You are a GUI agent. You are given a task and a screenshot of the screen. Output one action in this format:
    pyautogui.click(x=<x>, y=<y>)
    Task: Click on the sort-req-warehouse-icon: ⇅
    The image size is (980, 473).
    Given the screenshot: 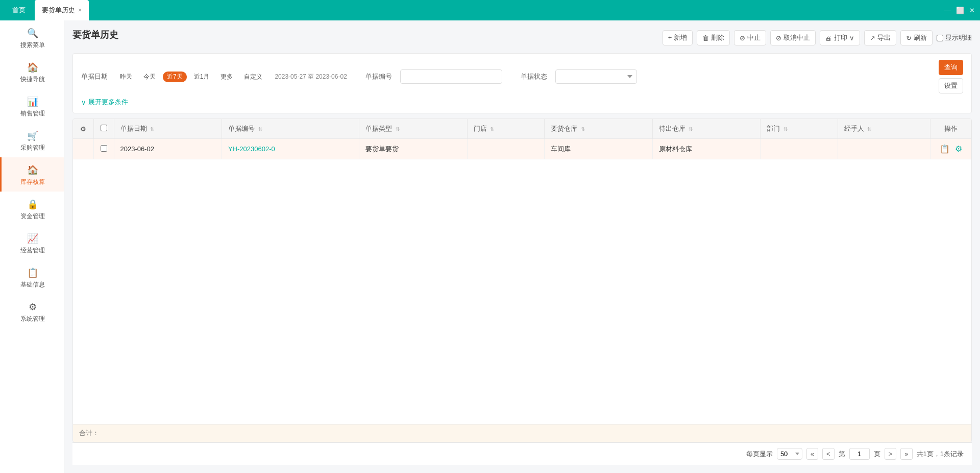 What is the action you would take?
    pyautogui.click(x=583, y=129)
    